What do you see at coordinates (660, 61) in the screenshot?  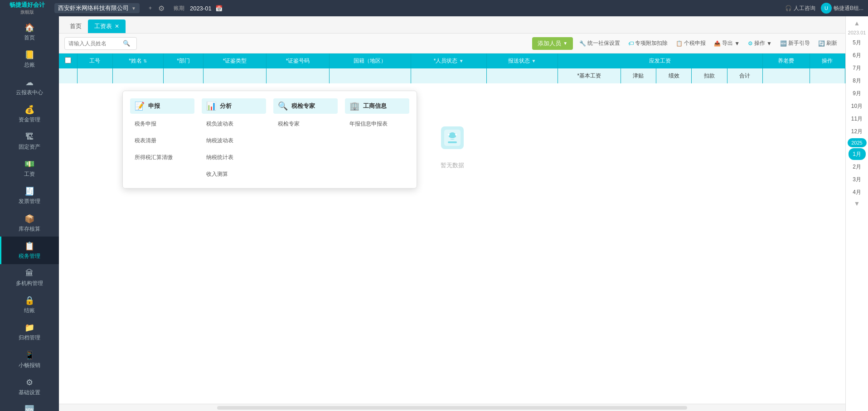 I see `col-salary-group: 应发工资` at bounding box center [660, 61].